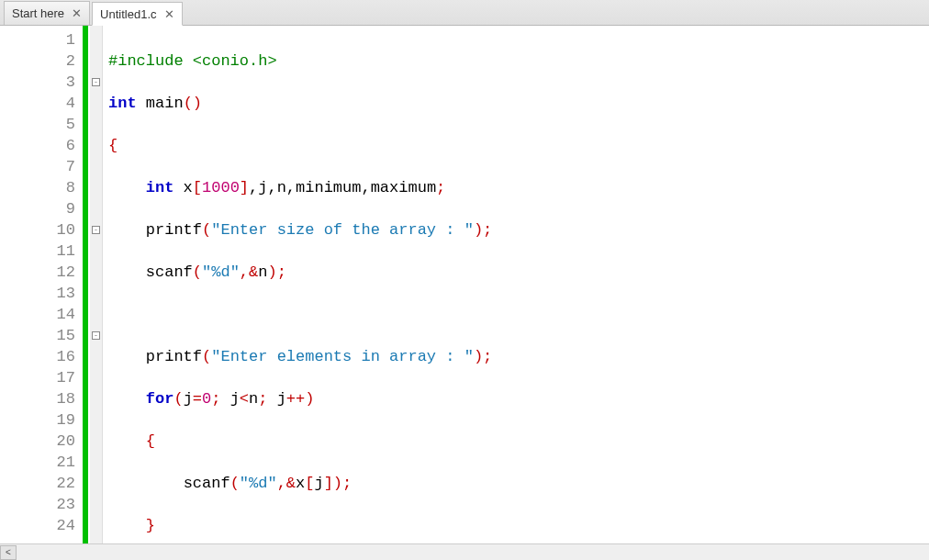 This screenshot has width=929, height=560. What do you see at coordinates (39, 13) in the screenshot?
I see `tab-label: Start here` at bounding box center [39, 13].